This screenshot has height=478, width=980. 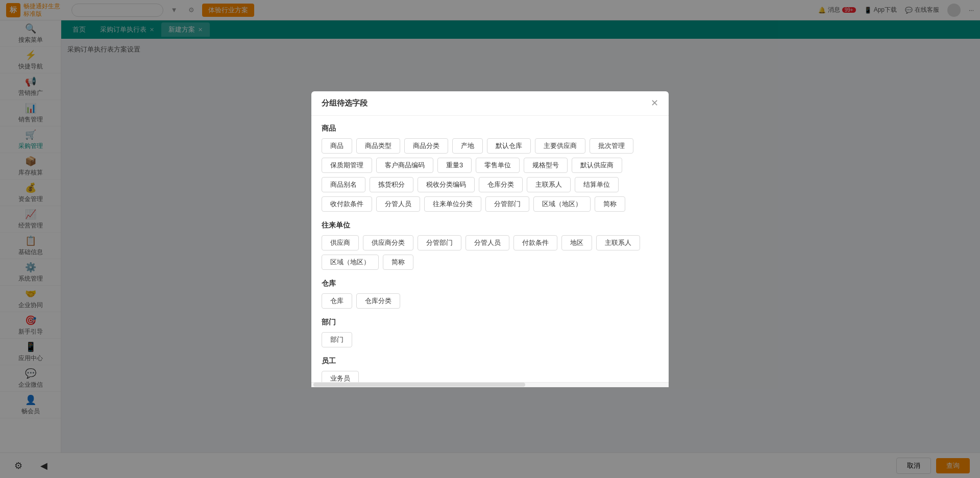 What do you see at coordinates (487, 243) in the screenshot?
I see `field-tag-partner-3: 分管人员` at bounding box center [487, 243].